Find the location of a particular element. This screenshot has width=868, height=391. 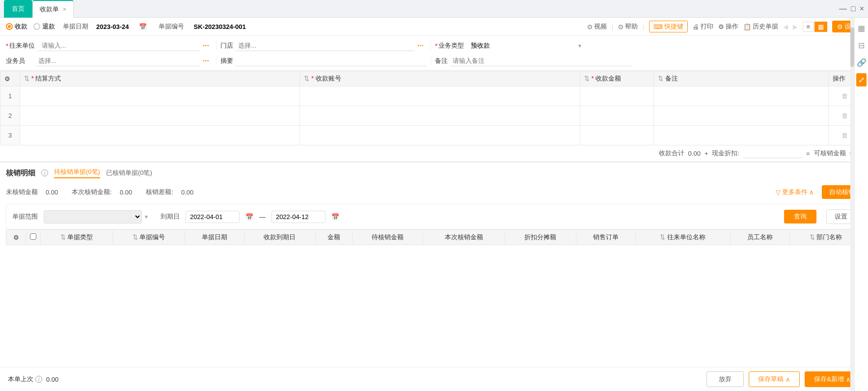

staff-field: 业务员 ··· is located at coordinates (109, 61).